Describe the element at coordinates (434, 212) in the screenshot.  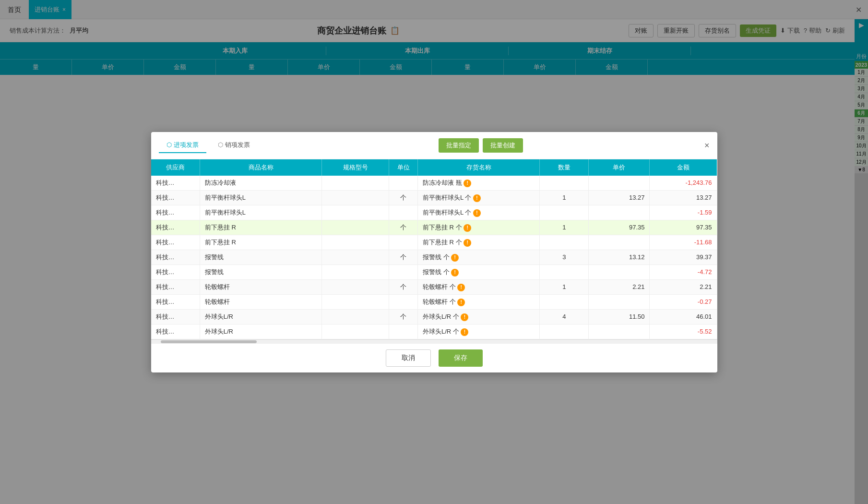
I see `table-row: 科技… 前平衡杆球头L 前平衡杆球头L 个 ! -1.59` at that location.